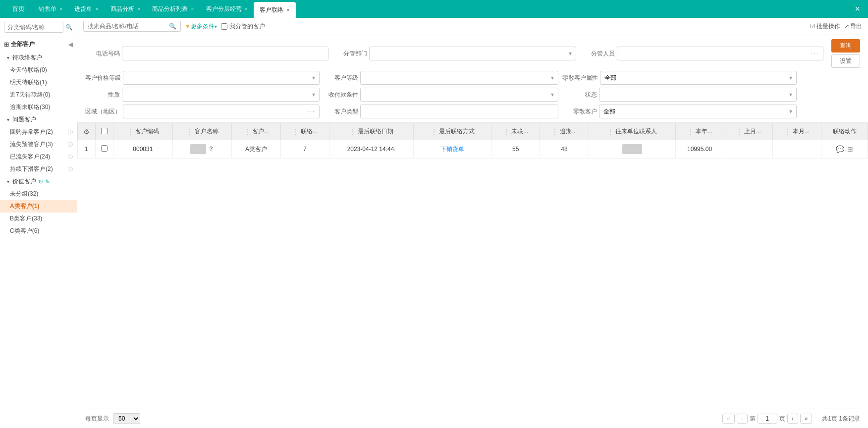  I want to click on row-uncontacted: 55, so click(516, 150).